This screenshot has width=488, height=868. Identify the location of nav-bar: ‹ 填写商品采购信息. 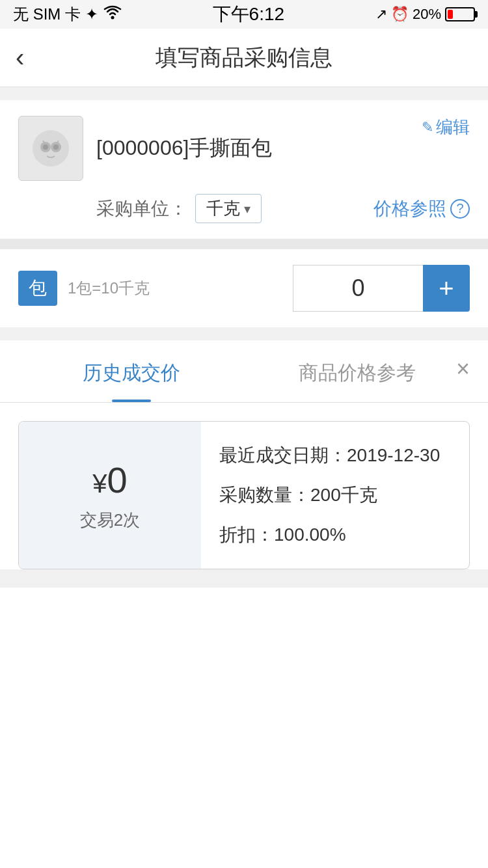
(244, 58).